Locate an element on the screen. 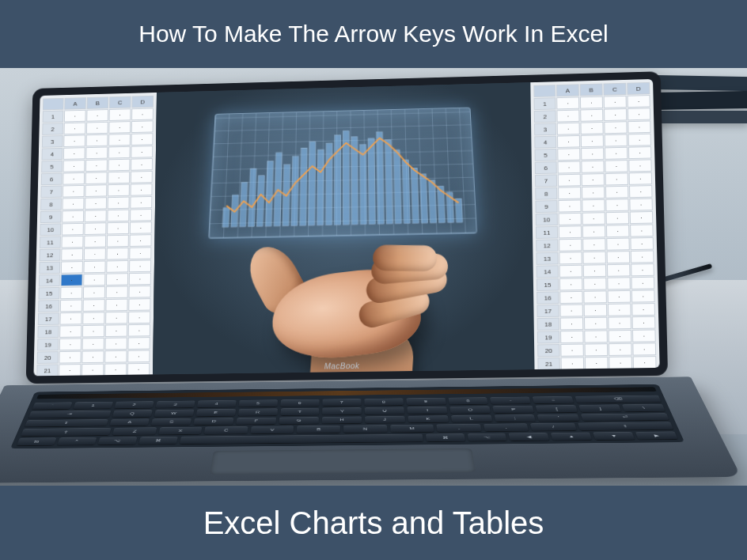 This screenshot has height=560, width=747. book is located at coordinates (698, 117).